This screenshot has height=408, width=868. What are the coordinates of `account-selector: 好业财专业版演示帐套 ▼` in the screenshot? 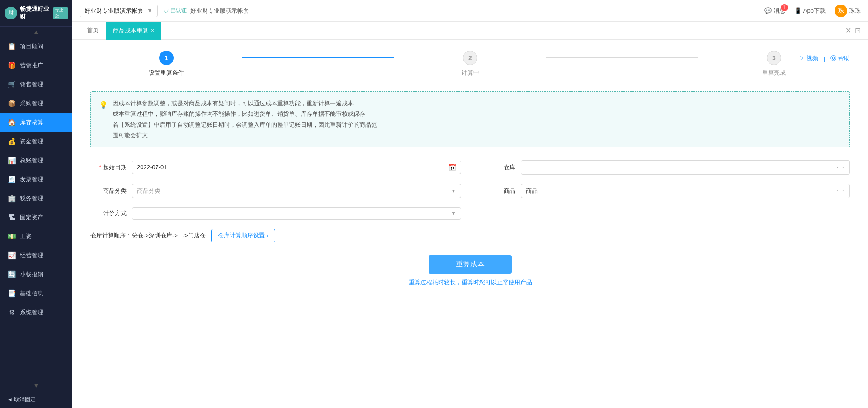 It's located at (118, 11).